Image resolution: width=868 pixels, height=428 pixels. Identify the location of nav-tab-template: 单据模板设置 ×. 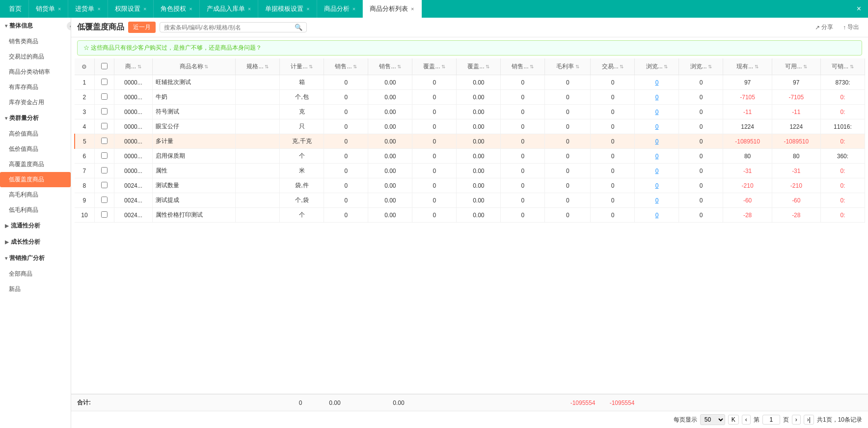
(288, 9).